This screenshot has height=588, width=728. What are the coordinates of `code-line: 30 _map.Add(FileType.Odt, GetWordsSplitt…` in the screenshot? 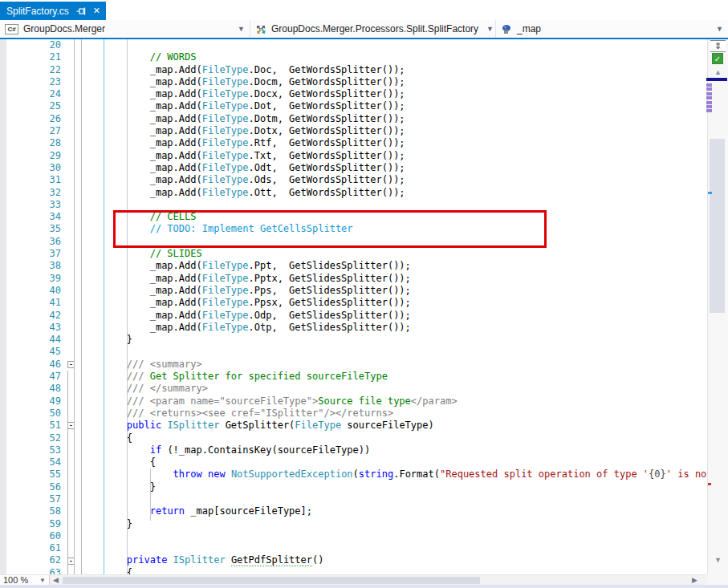 It's located at (353, 168).